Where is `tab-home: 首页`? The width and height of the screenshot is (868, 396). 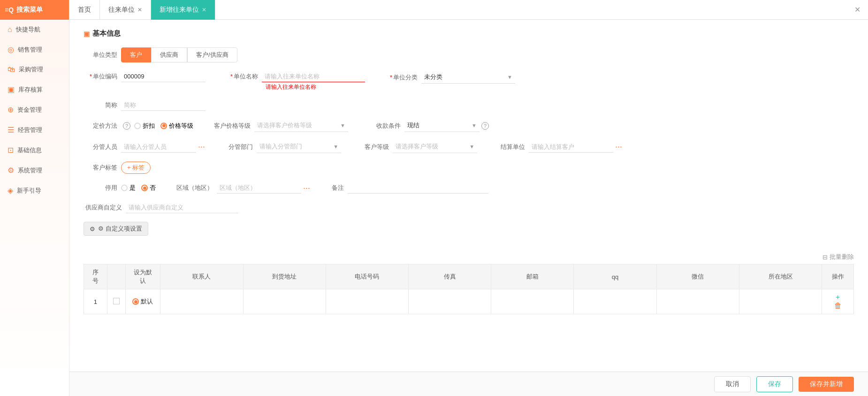 tab-home: 首页 is located at coordinates (84, 10).